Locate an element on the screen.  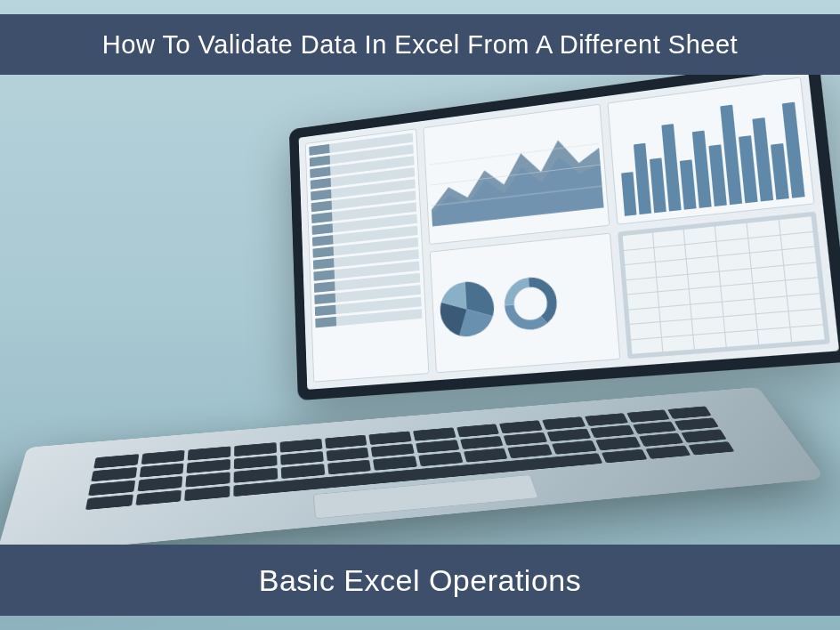
donut-chart-icon is located at coordinates (531, 303).